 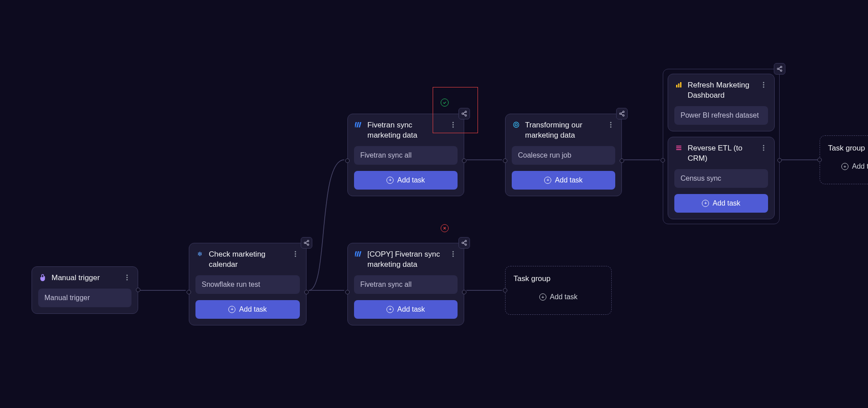 What do you see at coordinates (406, 284) in the screenshot?
I see `node-fivetran-copy: [COPY] Fivetran sync marketing data Five…` at bounding box center [406, 284].